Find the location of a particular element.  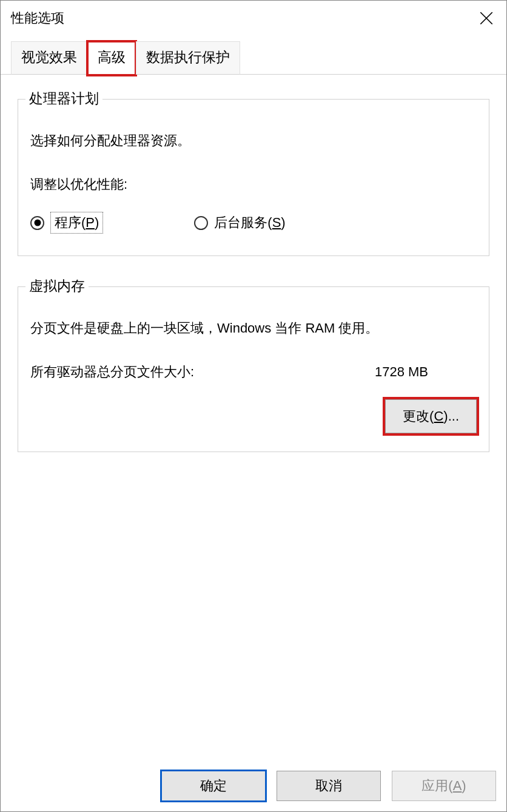

processor-scheduling-legend: 处理器计划 is located at coordinates (64, 98).